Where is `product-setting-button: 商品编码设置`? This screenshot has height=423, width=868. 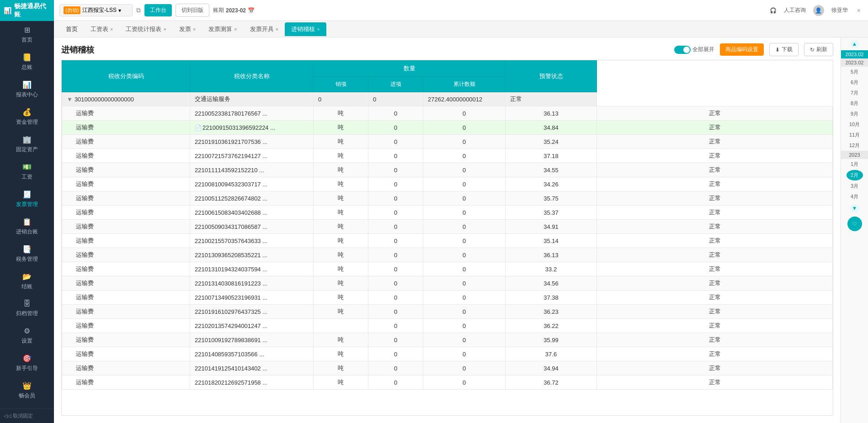 product-setting-button: 商品编码设置 is located at coordinates (742, 49).